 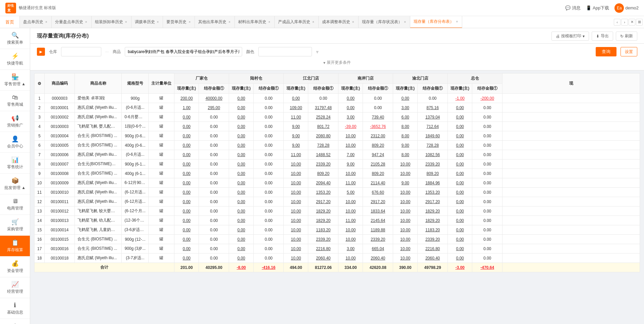 I want to click on tab-close-combo: ×, so click(x=126, y=22).